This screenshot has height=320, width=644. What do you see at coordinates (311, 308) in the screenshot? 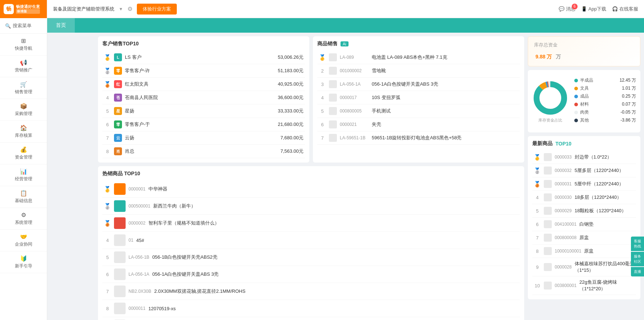
I see `hot-product-row: 8 0000011 12070519-xs` at bounding box center [311, 308].